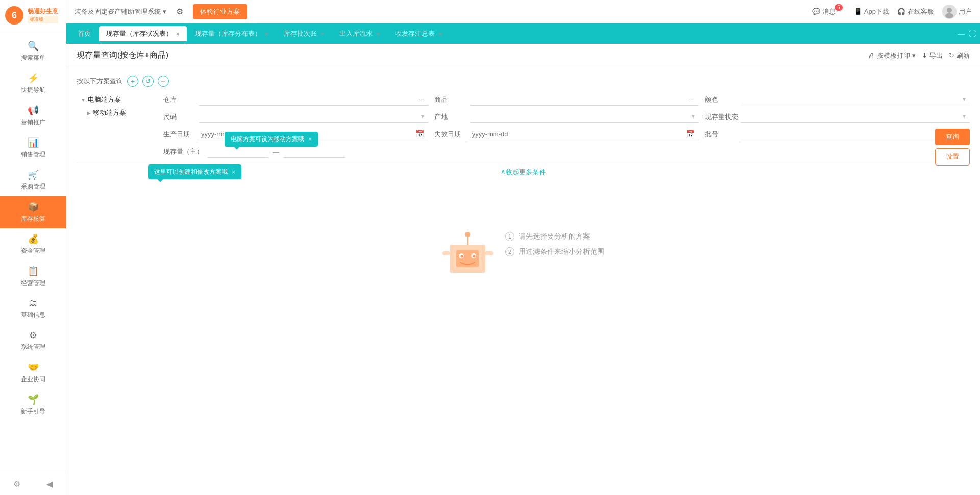 The image size is (980, 495). What do you see at coordinates (555, 252) in the screenshot?
I see `empty-tip-2: 2 用过滤条件来缩小分析范围` at bounding box center [555, 252].